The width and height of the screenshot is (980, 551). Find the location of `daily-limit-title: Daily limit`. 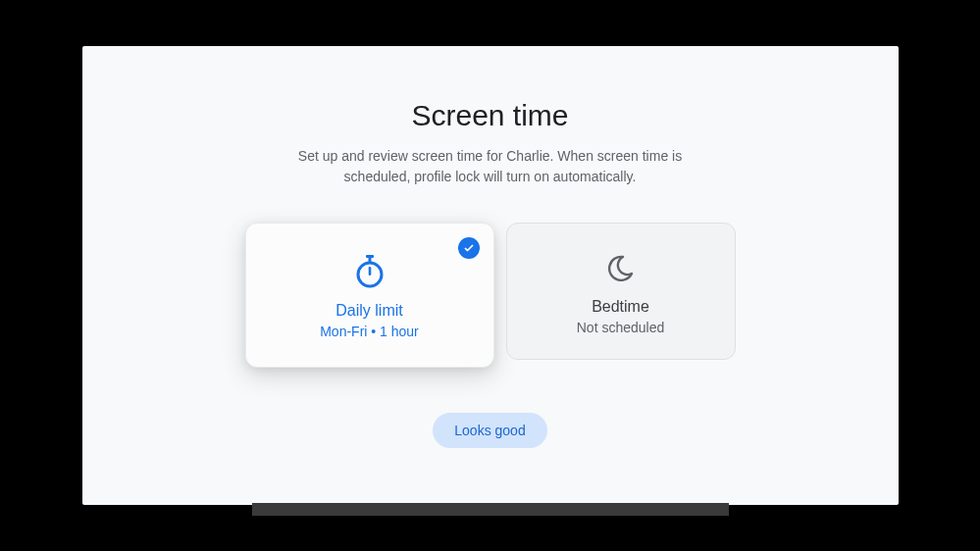

daily-limit-title: Daily limit is located at coordinates (369, 311).